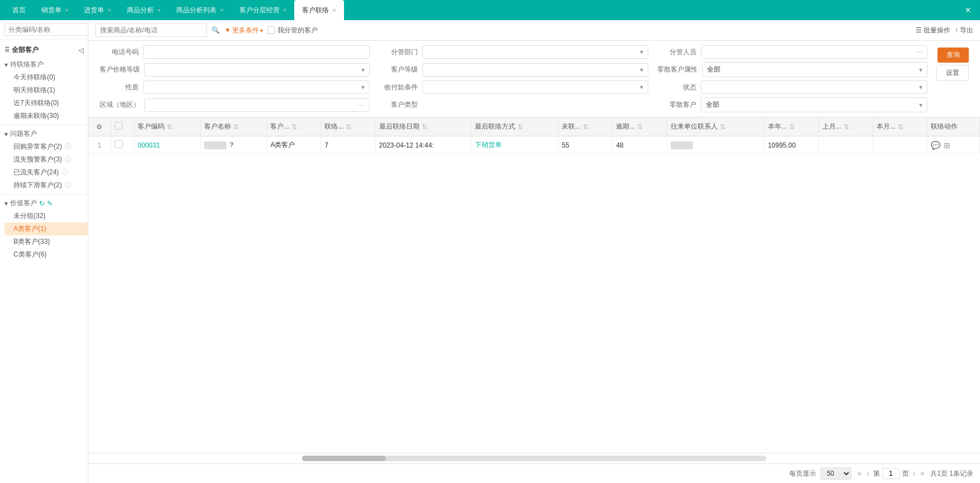 The width and height of the screenshot is (980, 483). What do you see at coordinates (859, 473) in the screenshot?
I see `first-page-btn: «` at bounding box center [859, 473].